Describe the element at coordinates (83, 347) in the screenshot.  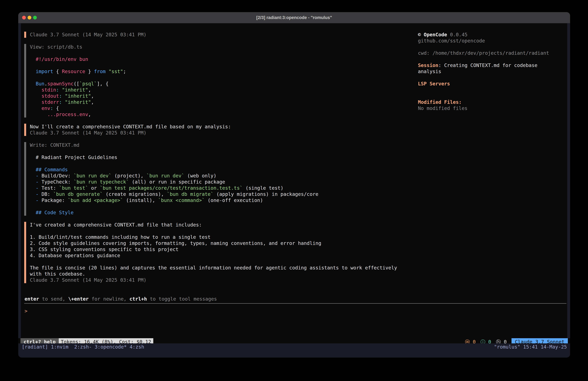
I see `tmux-window-list: [radiant] 1:nvim 2:zsh- 3:opencode* 4:zs…` at that location.